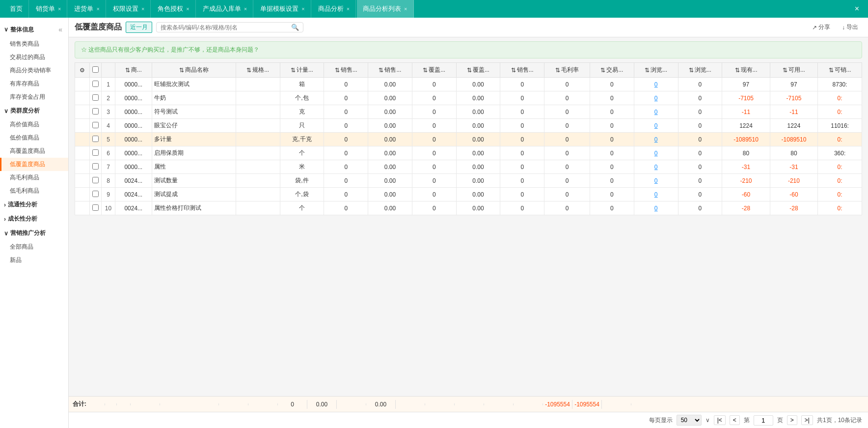 Image resolution: width=868 pixels, height=428 pixels. Describe the element at coordinates (478, 70) in the screenshot. I see `column-cover2: ⇅ 覆盖...` at that location.